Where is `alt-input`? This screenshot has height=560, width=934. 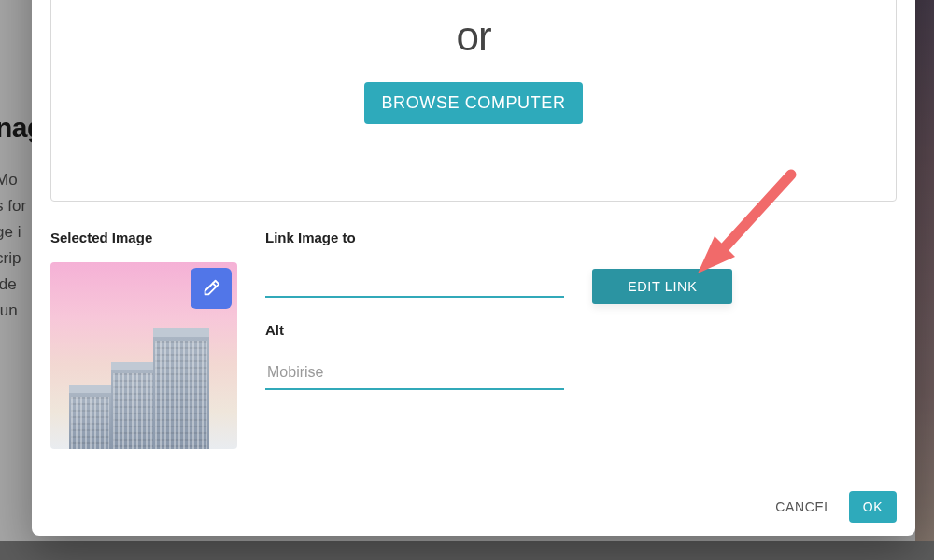 alt-input is located at coordinates (415, 372).